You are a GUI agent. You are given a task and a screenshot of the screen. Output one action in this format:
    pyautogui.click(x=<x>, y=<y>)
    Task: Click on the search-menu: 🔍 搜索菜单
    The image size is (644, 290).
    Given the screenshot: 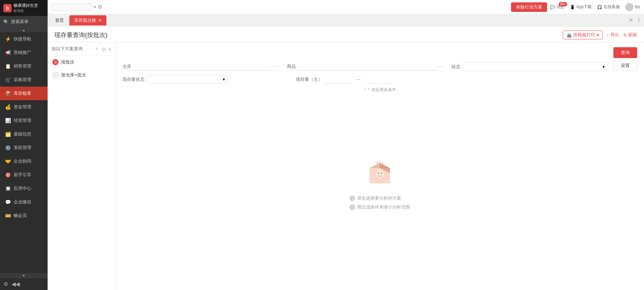 What is the action you would take?
    pyautogui.click(x=24, y=22)
    